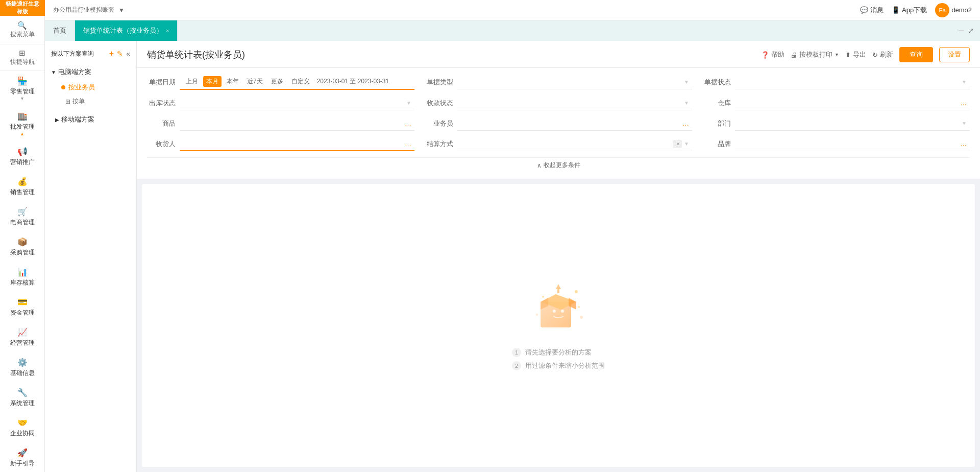 The height and width of the screenshot is (472, 980). Describe the element at coordinates (22, 217) in the screenshot. I see `sidebar-item-ecommerce: 🛒 电商管理` at that location.